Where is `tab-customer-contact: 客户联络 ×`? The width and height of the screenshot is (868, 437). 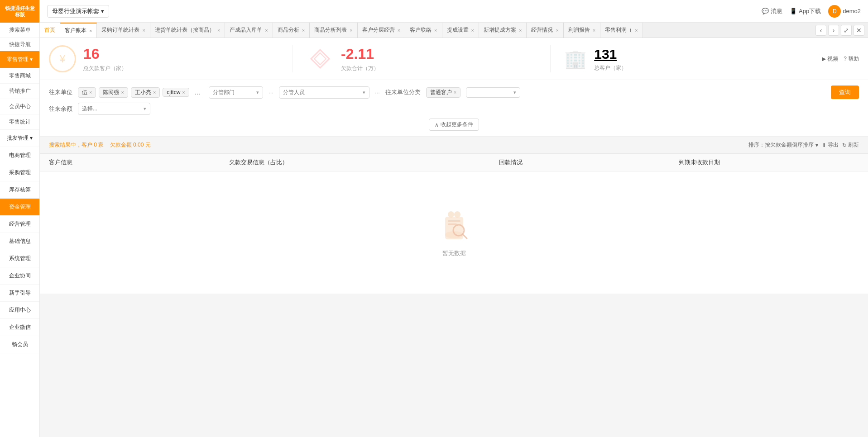 tab-customer-contact: 客户联络 × is located at coordinates (424, 30).